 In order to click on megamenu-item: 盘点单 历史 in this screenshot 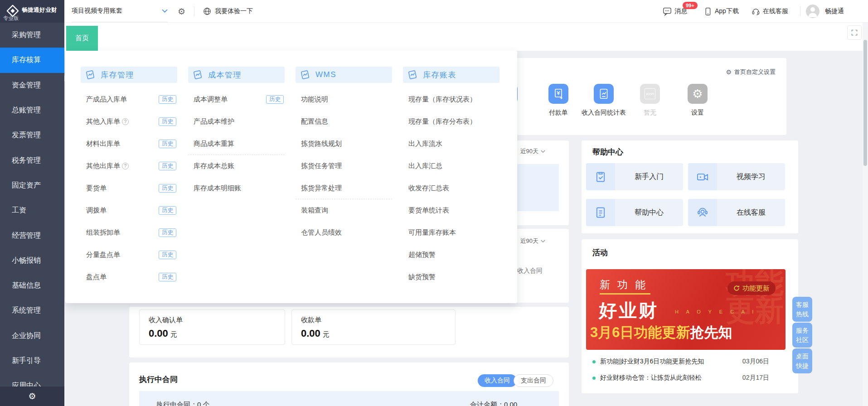, I will do `click(129, 277)`.